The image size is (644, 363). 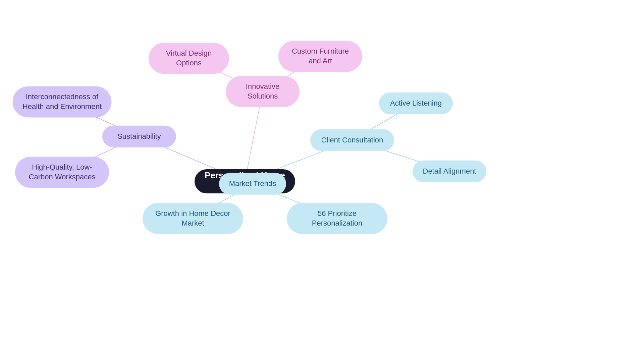 What do you see at coordinates (62, 172) in the screenshot?
I see `high-quality-node: High-Quality, Low-Carbon Workspaces` at bounding box center [62, 172].